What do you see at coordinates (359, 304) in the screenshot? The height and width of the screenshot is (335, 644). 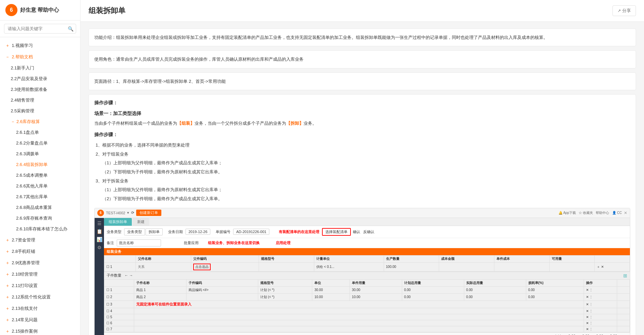 I see `lcell-empty3: 无固定清单可在组件位置里面录入` at bounding box center [359, 304].